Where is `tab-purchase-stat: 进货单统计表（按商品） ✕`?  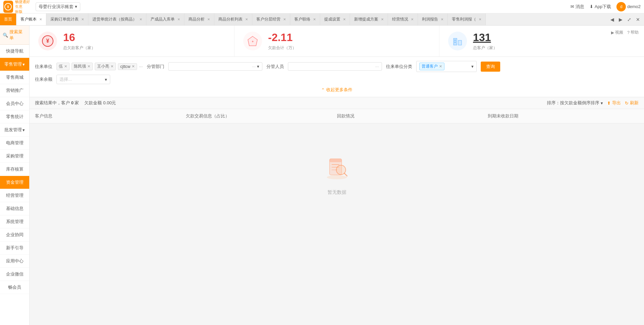
tab-purchase-stat: 进货单统计表（按商品） ✕ is located at coordinates (118, 20).